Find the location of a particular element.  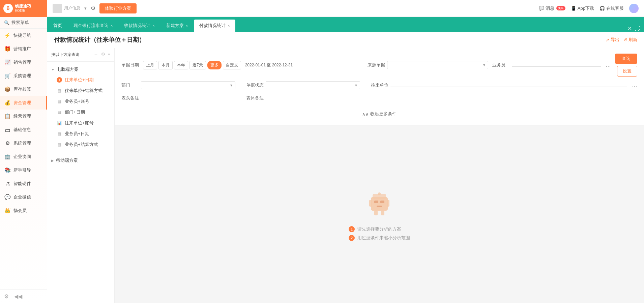

tab-receive-stats-close: × is located at coordinates (153, 26).